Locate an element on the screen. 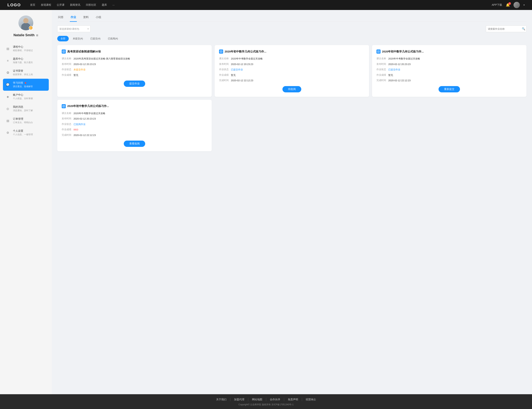 The height and width of the screenshot is (409, 532). footer-link-sitemap: 网站地图 is located at coordinates (257, 400).